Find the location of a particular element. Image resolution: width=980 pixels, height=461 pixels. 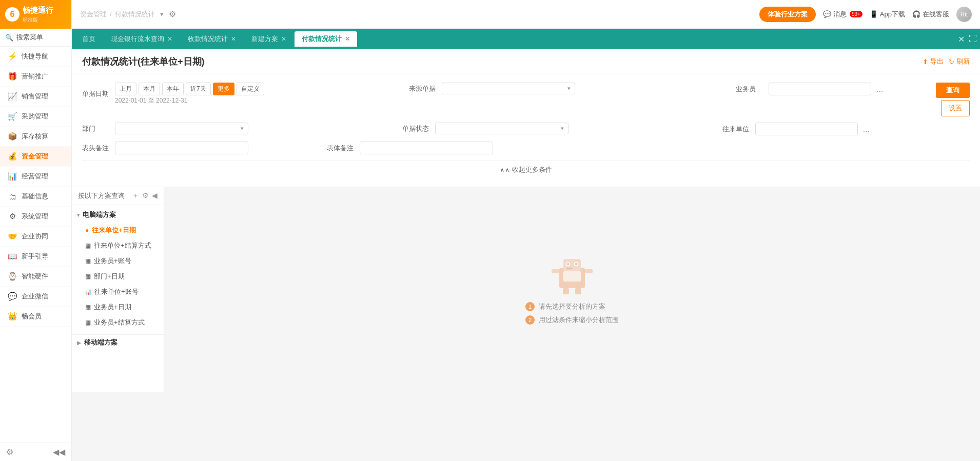

salesperson-input is located at coordinates (820, 89).